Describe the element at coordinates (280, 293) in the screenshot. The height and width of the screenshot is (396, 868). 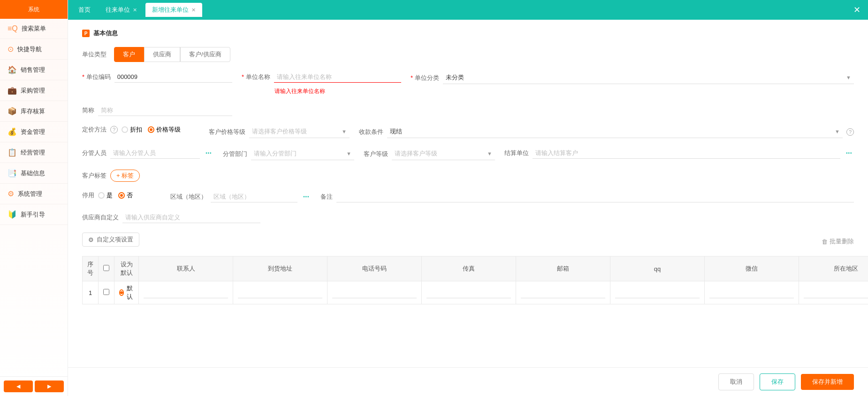
I see `address-input` at that location.